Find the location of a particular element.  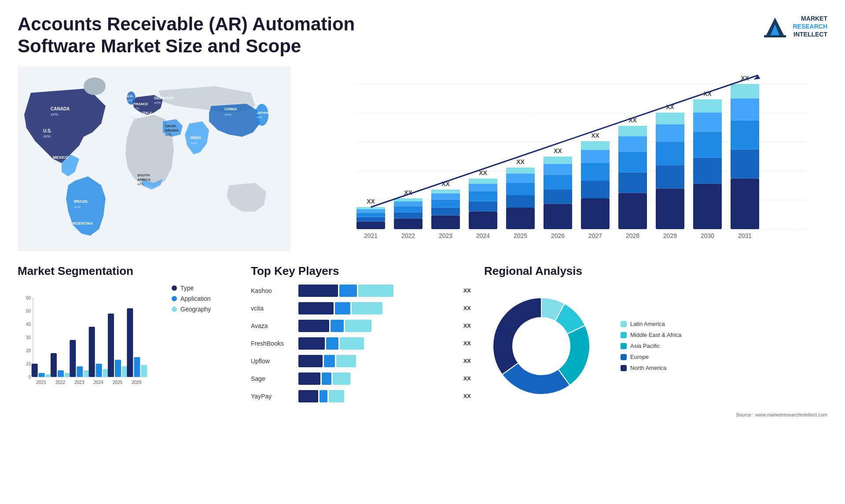

svg-text: 2030 is located at coordinates (708, 236).